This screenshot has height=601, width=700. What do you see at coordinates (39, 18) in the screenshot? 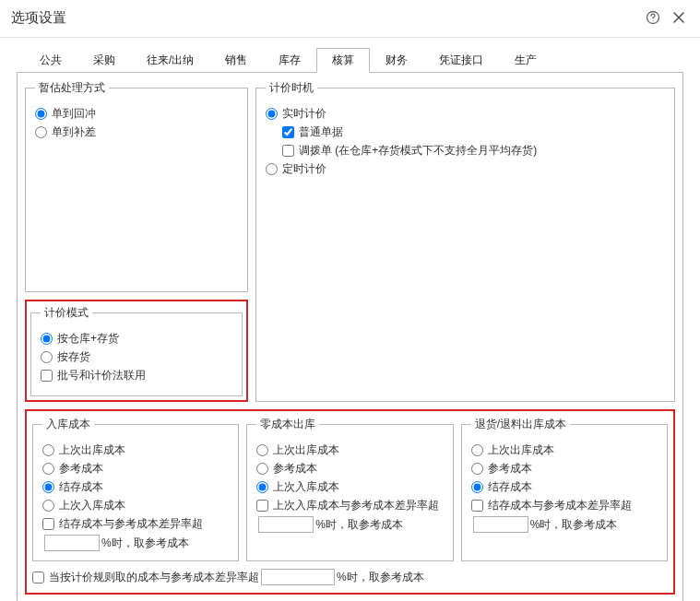
I see `dialog-title: 选项设置` at bounding box center [39, 18].